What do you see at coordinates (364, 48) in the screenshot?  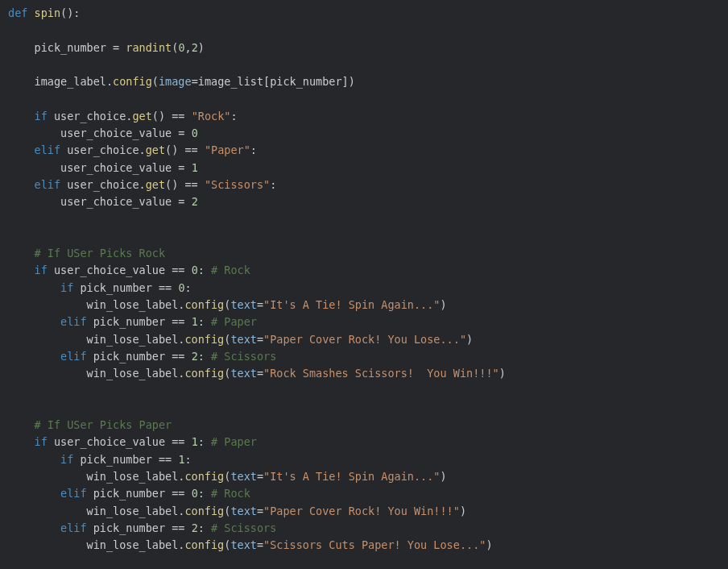 I see `code-line: pick_number = randint(0,2)` at bounding box center [364, 48].